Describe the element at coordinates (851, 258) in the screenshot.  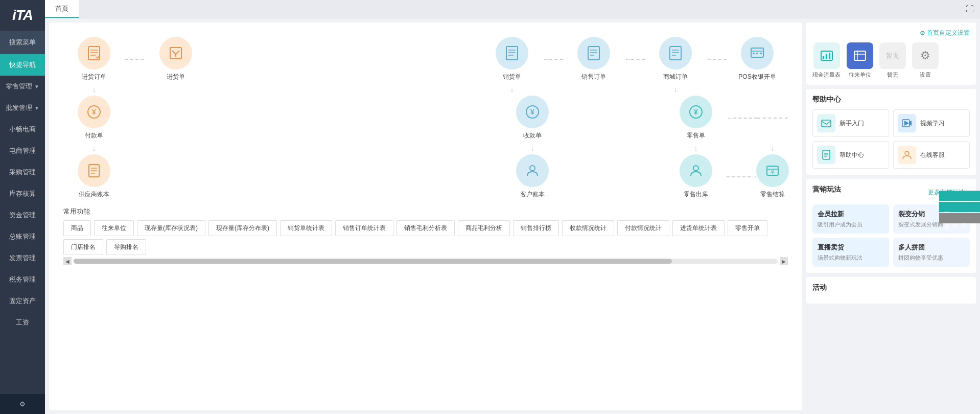
I see `live-desc: 场景式购物新玩法` at that location.